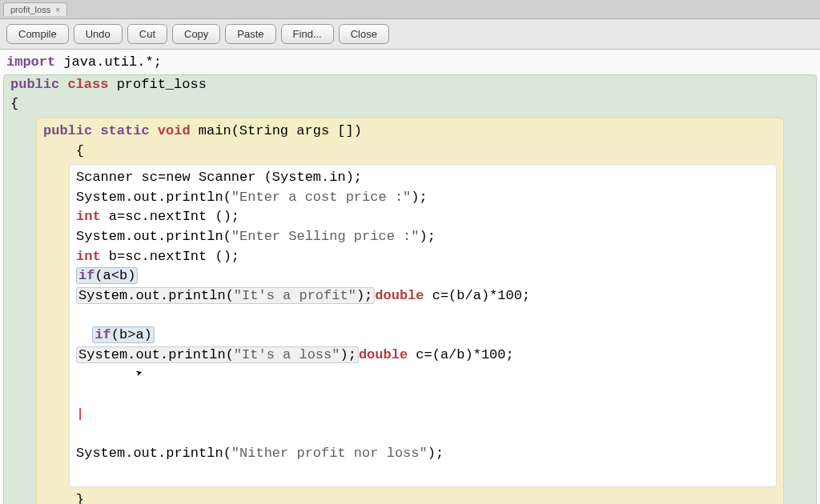  What do you see at coordinates (423, 414) in the screenshot?
I see `caret-line: |` at bounding box center [423, 414].